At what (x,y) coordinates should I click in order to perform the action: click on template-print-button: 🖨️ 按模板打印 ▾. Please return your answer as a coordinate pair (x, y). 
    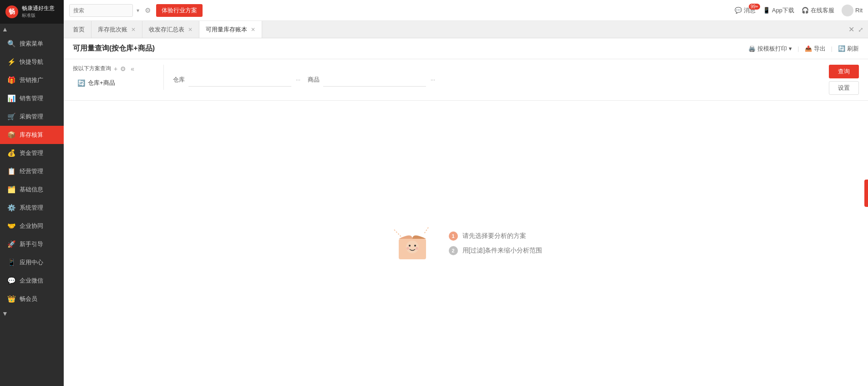
    Looking at the image, I should click on (770, 49).